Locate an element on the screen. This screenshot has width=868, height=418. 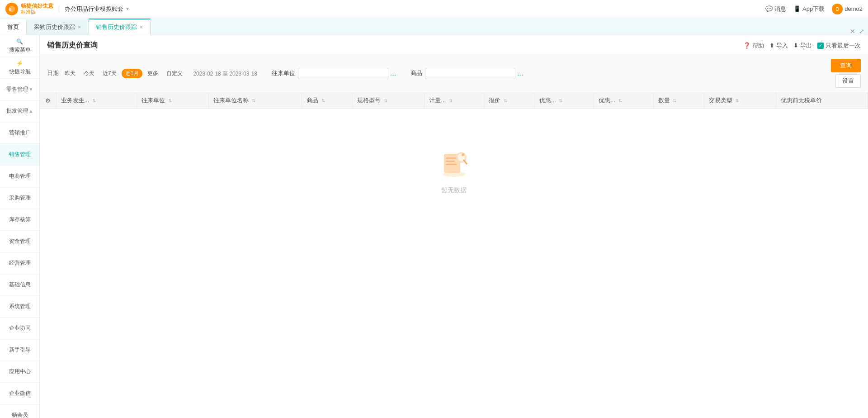
app-selector: 办公用品行业模拟账套 ▼ is located at coordinates (94, 9).